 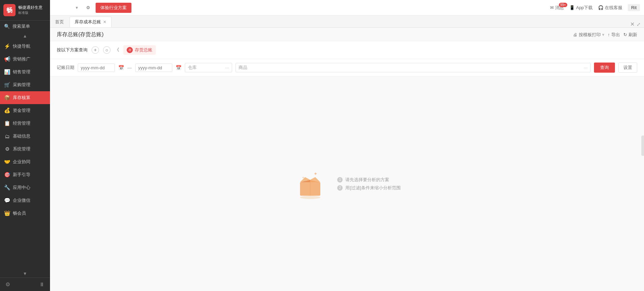 I want to click on enterprise-icon: 🤝, so click(x=7, y=162).